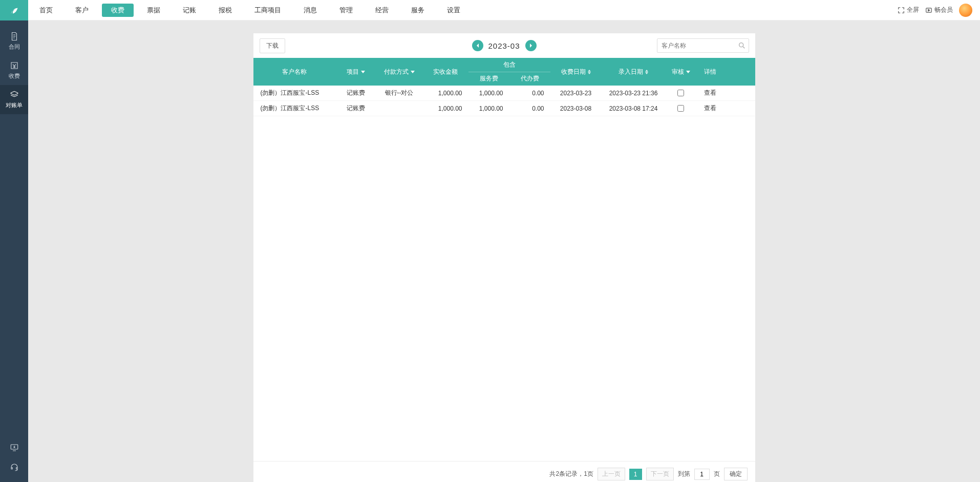 The image size is (980, 482). What do you see at coordinates (736, 474) in the screenshot?
I see `pager-confirm-button: 确定` at bounding box center [736, 474].